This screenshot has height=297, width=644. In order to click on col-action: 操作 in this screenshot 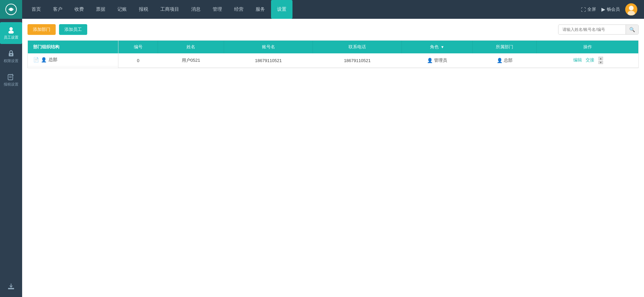, I will do `click(588, 47)`.